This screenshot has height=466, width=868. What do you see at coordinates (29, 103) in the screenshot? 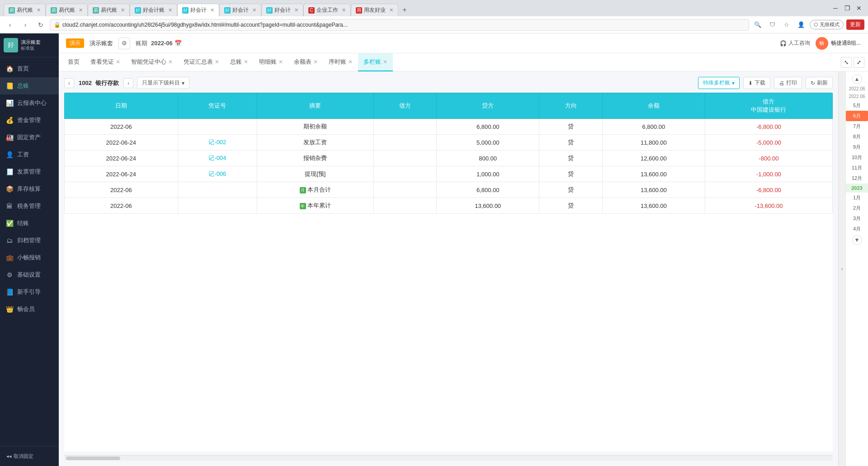
I see `sidebar-item-report: 📊 云报表中心` at bounding box center [29, 103].